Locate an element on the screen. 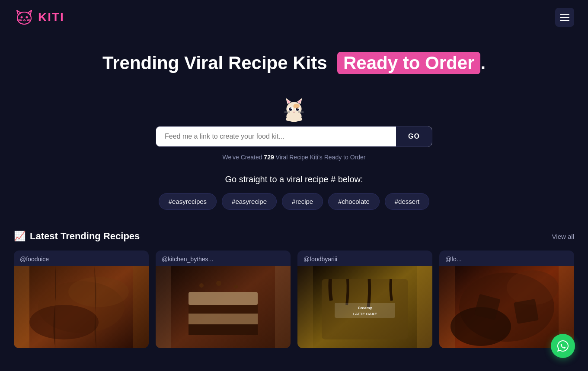 The width and height of the screenshot is (588, 371). hero-title-highlight: Ready to Order is located at coordinates (409, 63).